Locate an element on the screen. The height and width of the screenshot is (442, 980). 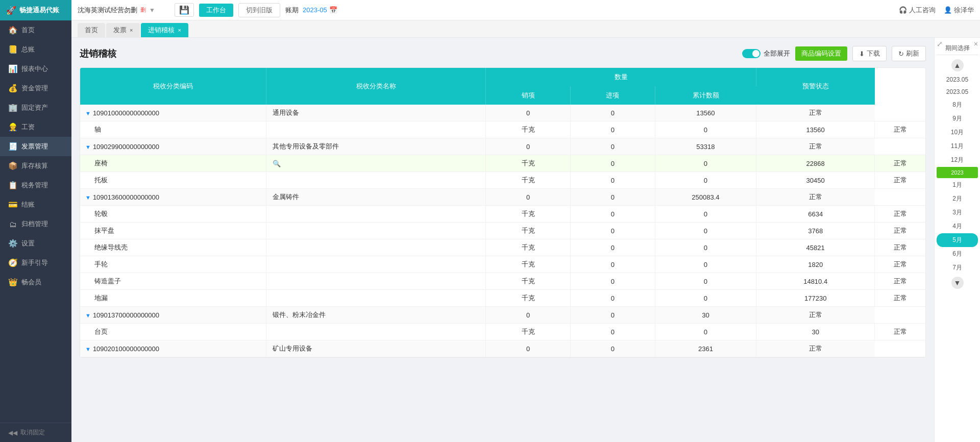
unpin-button: ◀◀ 取消固定 is located at coordinates (36, 432).